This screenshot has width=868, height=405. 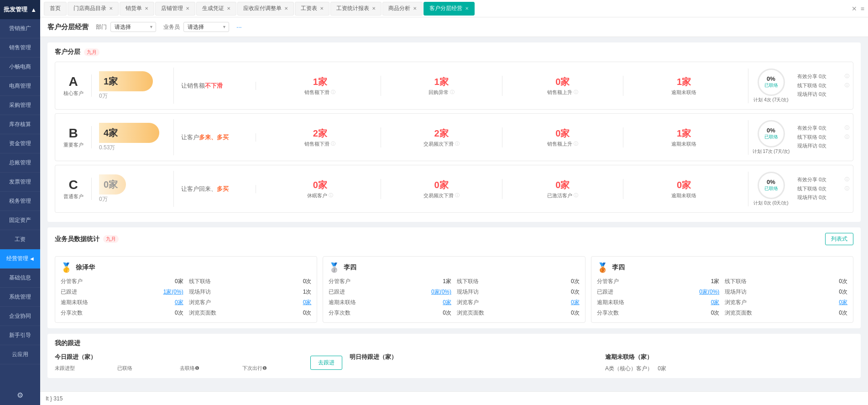 I want to click on tab-home: 首页, so click(x=55, y=9).